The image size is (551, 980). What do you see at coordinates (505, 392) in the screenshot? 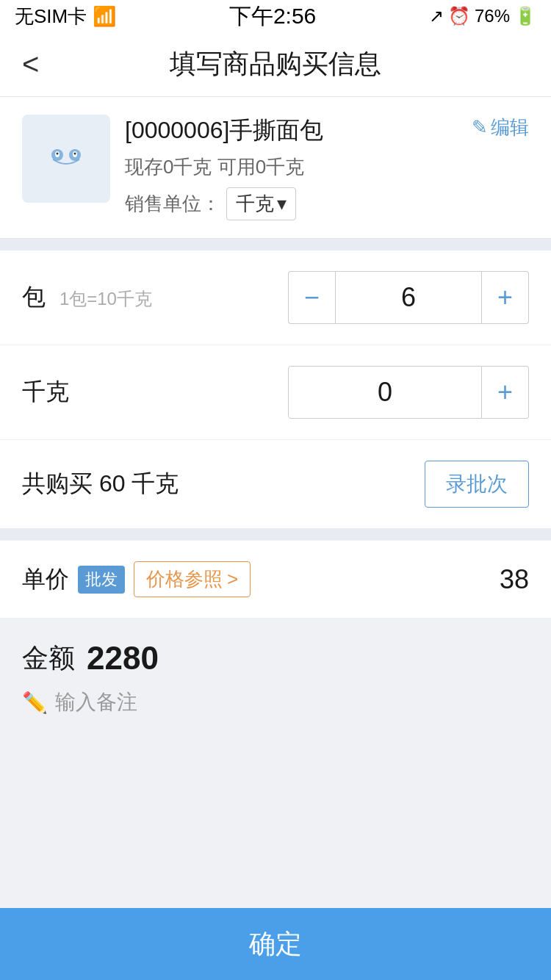
I see `kg-plus-button: +` at bounding box center [505, 392].